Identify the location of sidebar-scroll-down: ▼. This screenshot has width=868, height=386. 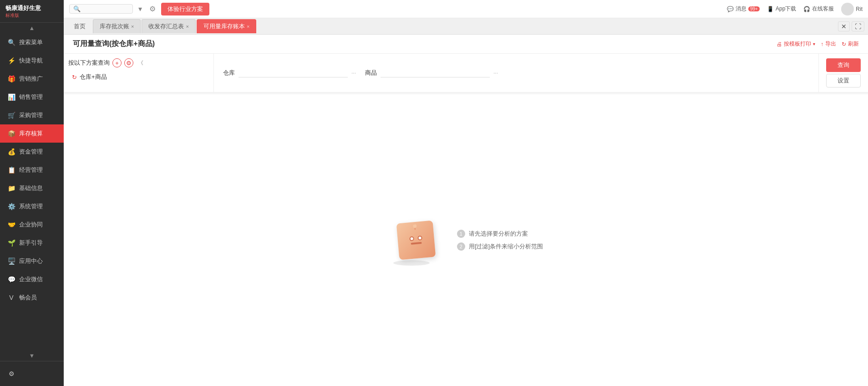
(32, 355).